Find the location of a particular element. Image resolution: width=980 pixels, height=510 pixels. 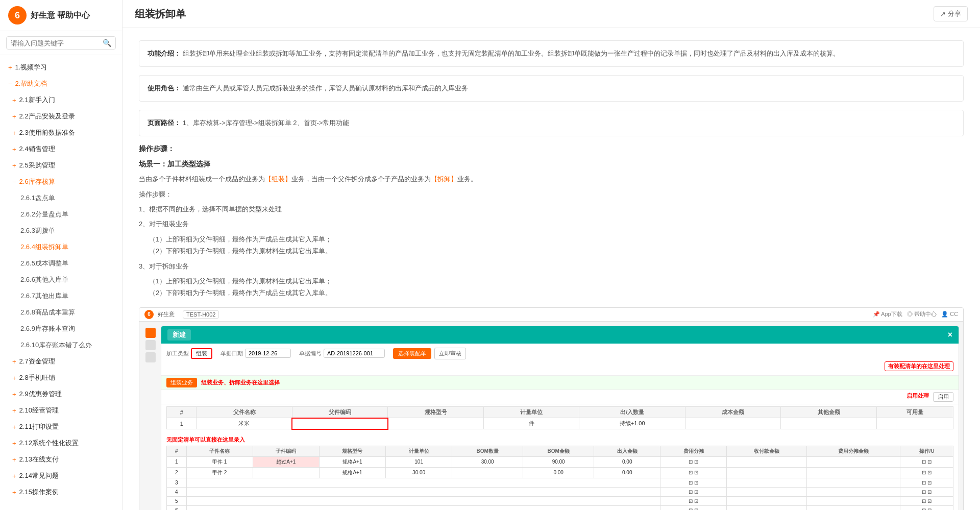

share-button: ↗ 分享 is located at coordinates (950, 14).